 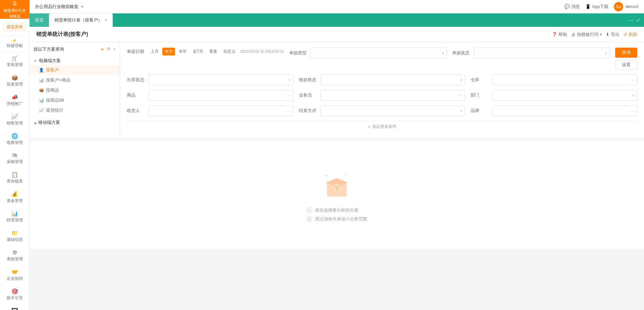 I want to click on sidebar-item-base-info: 📁 基础信息, so click(x=15, y=236).